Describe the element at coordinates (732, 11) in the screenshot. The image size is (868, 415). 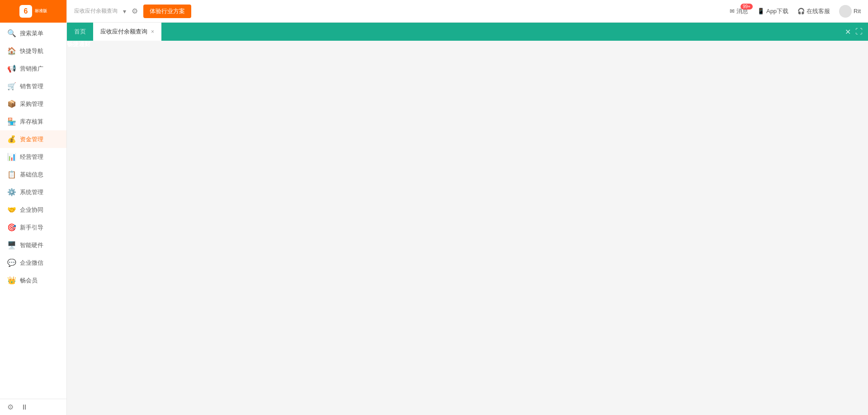
I see `message-icon: ✉` at that location.